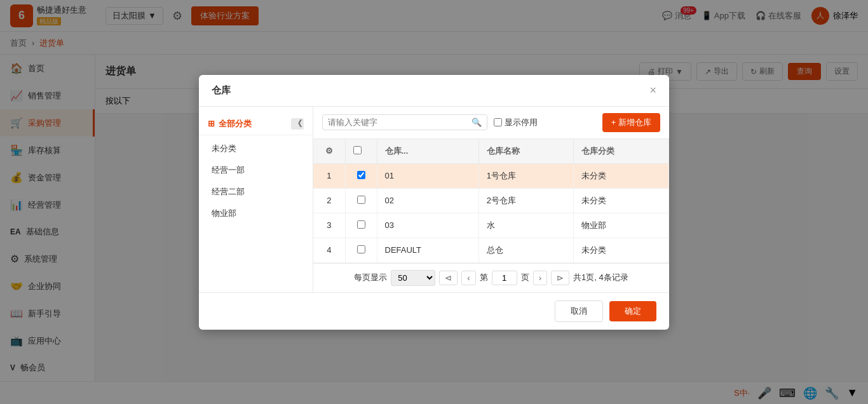 The width and height of the screenshot is (868, 404). Describe the element at coordinates (297, 124) in the screenshot. I see `category-collapse-button: 《` at that location.